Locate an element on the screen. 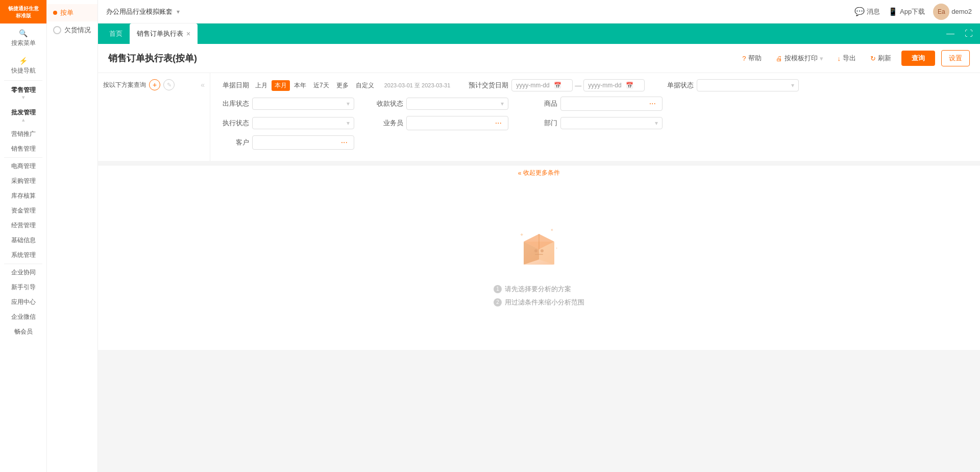  sub-sidebar-item-order-label: 按单 is located at coordinates (67, 13).